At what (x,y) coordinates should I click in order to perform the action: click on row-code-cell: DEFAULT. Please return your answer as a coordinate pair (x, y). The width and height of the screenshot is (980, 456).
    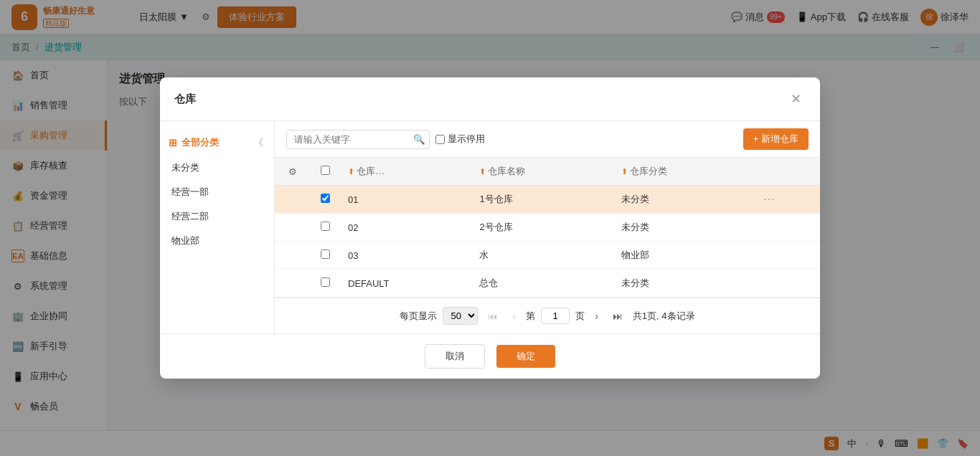
    Looking at the image, I should click on (405, 284).